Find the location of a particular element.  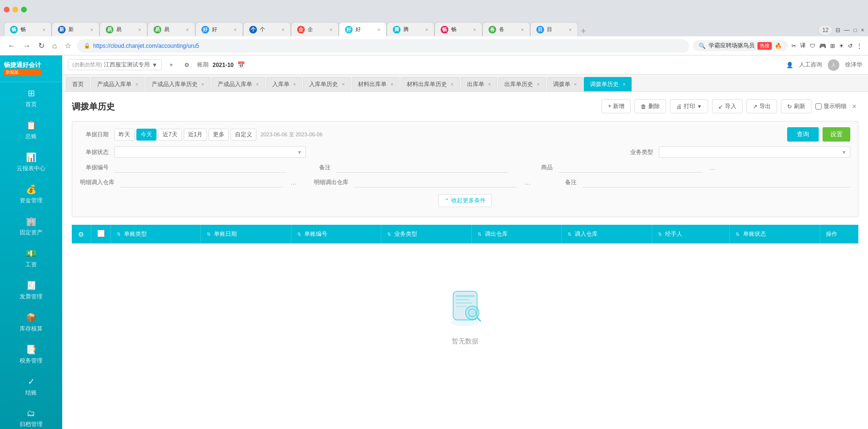

browser-tab-close-7: × is located at coordinates (379, 30).